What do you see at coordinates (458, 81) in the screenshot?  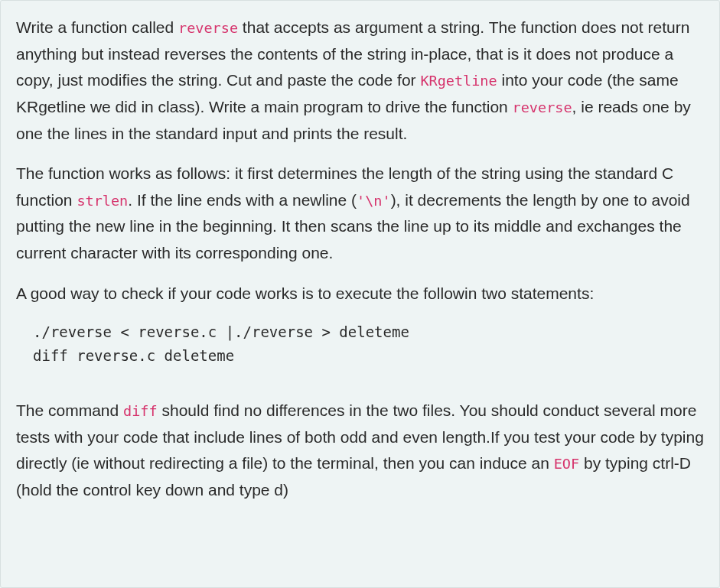 I see `code-krgetline: KRgetline` at bounding box center [458, 81].